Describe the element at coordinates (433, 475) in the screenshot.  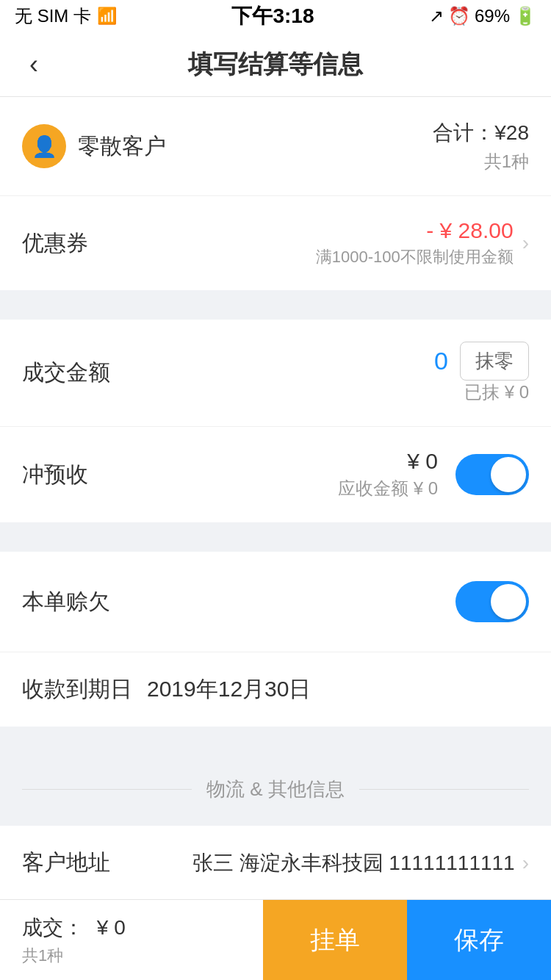
I see `precharge-right: ¥ 0 应收金额 ¥ 0` at that location.